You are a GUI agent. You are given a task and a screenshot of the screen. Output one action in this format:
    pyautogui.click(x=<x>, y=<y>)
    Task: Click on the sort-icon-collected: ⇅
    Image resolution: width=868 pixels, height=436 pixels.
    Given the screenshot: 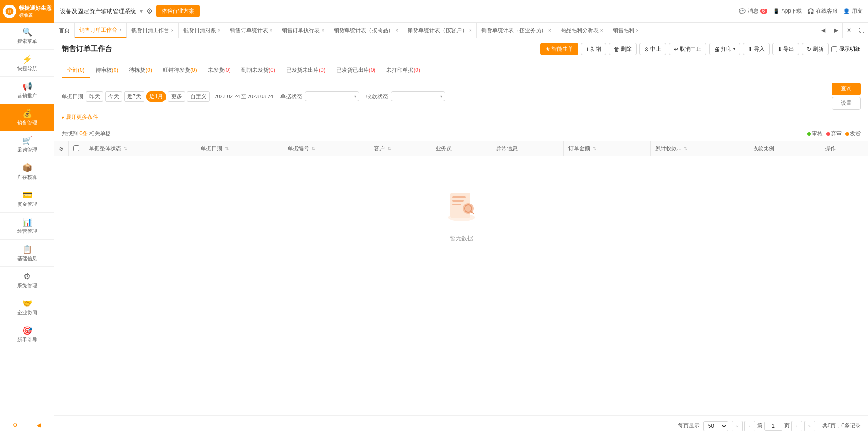 What is the action you would take?
    pyautogui.click(x=686, y=148)
    